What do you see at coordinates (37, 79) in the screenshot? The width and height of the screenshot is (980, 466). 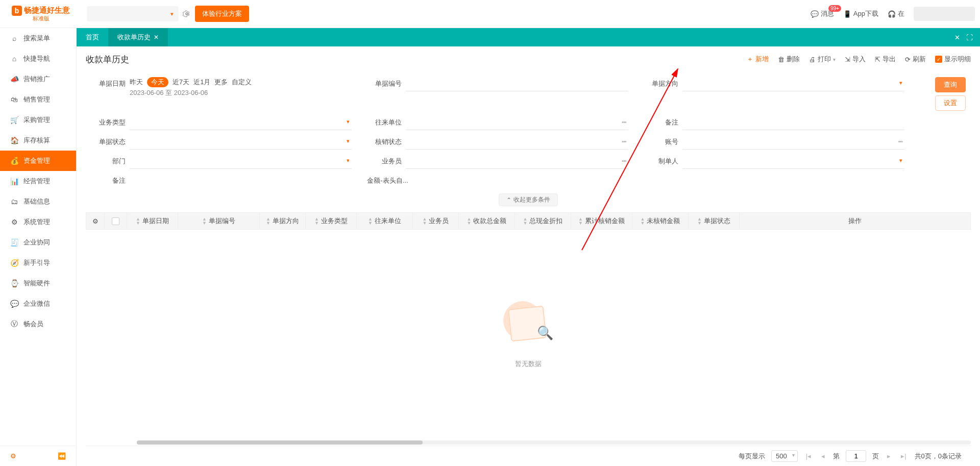 I see `sidebar-item-label: 营销推广` at bounding box center [37, 79].